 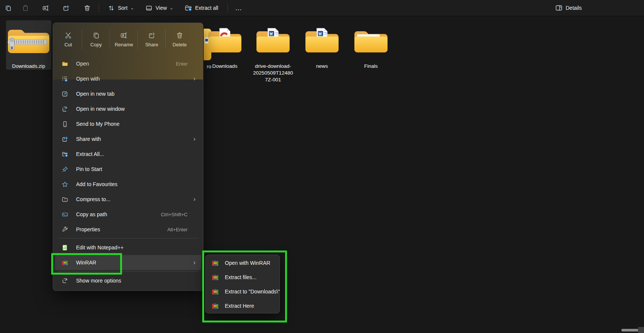 What do you see at coordinates (559, 8) in the screenshot?
I see `details-panel-icon` at bounding box center [559, 8].